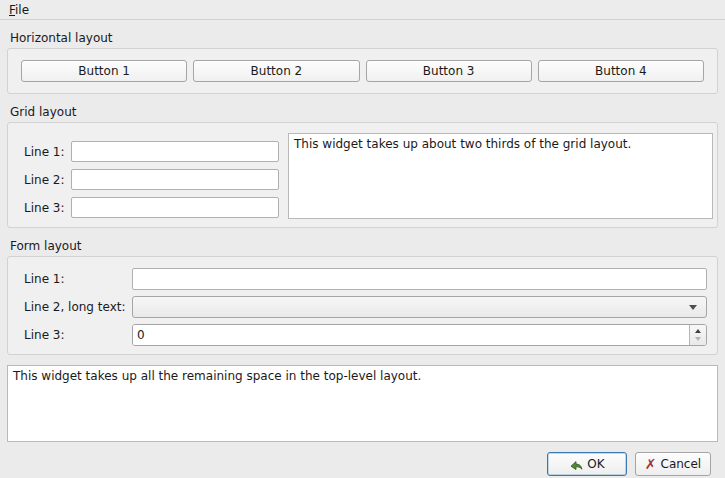 This screenshot has width=725, height=478. What do you see at coordinates (276, 71) in the screenshot?
I see `button-2: Button 2` at bounding box center [276, 71].